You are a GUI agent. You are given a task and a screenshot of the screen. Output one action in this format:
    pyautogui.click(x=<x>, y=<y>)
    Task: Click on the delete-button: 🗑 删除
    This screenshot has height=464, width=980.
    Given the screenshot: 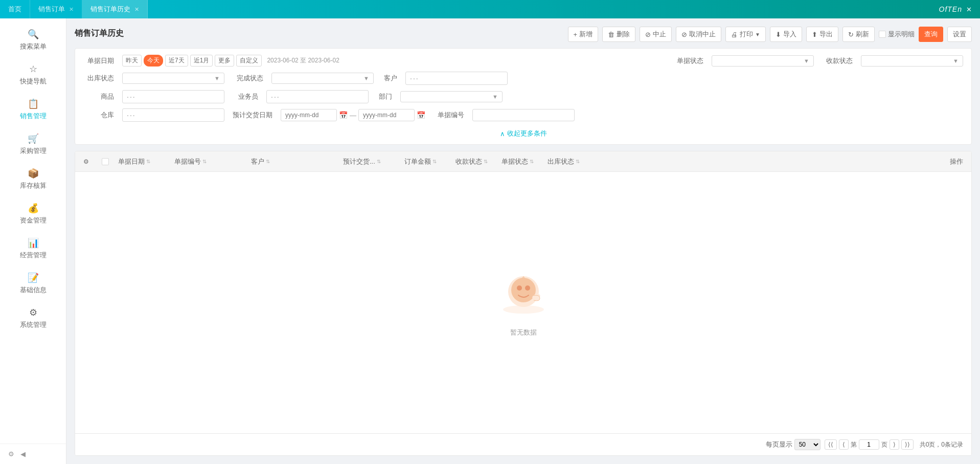 What is the action you would take?
    pyautogui.click(x=619, y=34)
    